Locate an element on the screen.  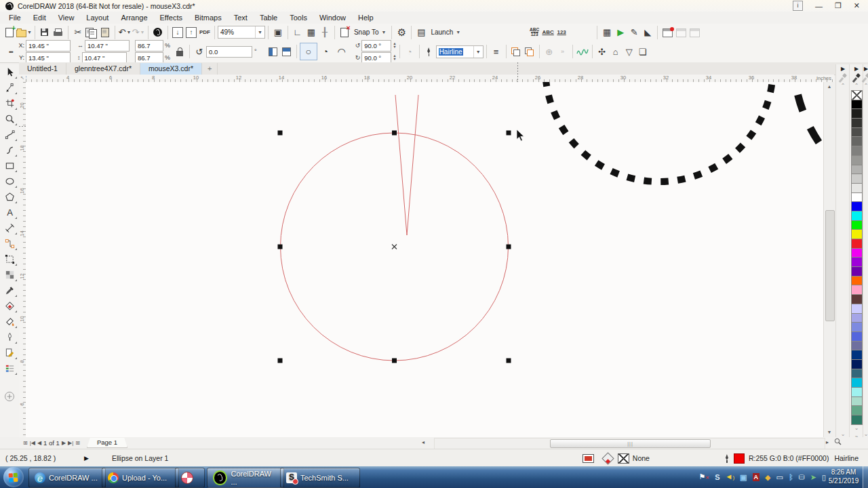
outline-pen-tool is located at coordinates (9, 338).